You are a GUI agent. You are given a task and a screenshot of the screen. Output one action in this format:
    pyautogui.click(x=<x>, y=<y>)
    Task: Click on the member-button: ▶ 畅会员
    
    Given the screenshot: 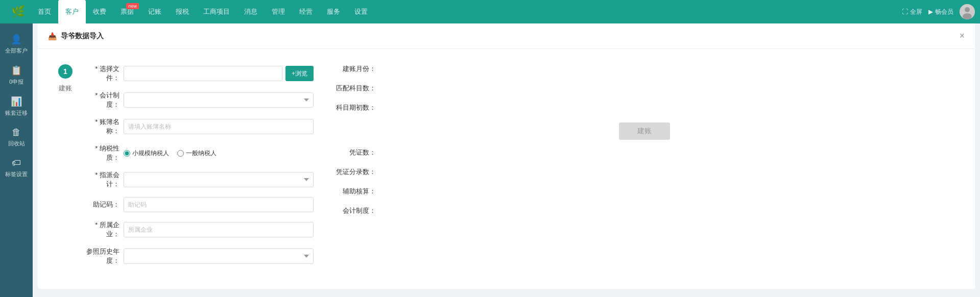 What is the action you would take?
    pyautogui.click(x=941, y=12)
    